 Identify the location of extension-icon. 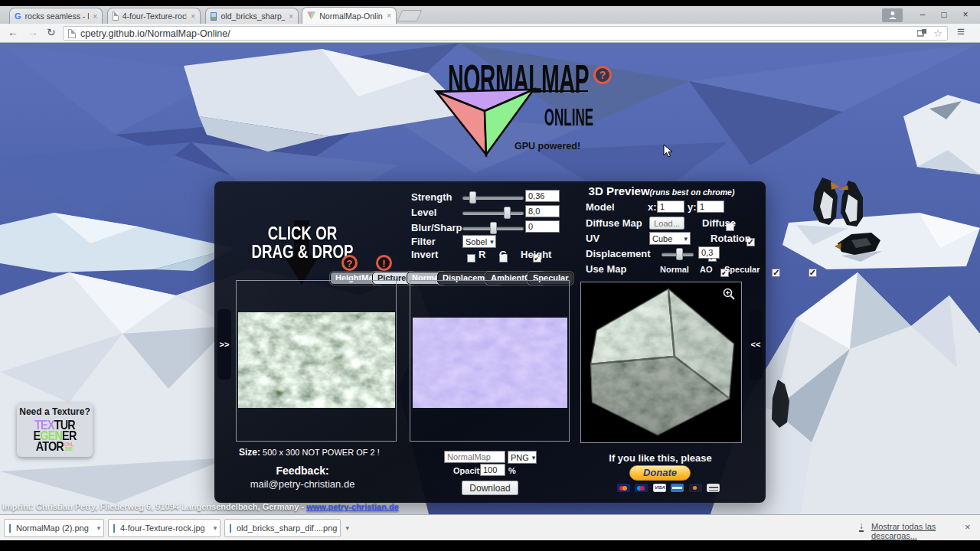
(922, 34).